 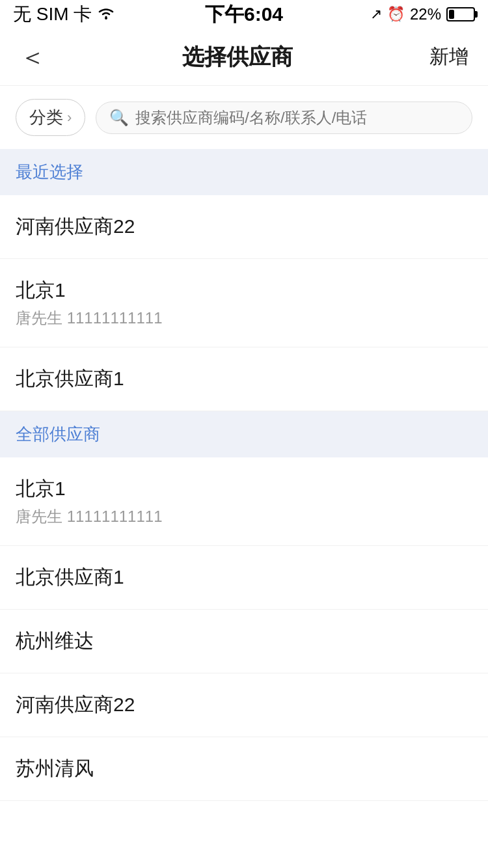 I want to click on alarm-icon: ⏰, so click(x=396, y=14).